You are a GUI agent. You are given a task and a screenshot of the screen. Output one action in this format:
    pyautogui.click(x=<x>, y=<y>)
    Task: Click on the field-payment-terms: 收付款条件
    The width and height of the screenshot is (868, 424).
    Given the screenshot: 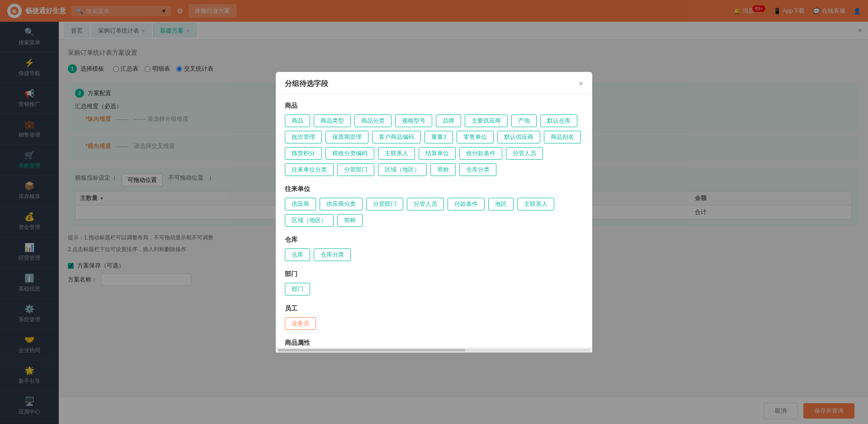 What is the action you would take?
    pyautogui.click(x=481, y=153)
    